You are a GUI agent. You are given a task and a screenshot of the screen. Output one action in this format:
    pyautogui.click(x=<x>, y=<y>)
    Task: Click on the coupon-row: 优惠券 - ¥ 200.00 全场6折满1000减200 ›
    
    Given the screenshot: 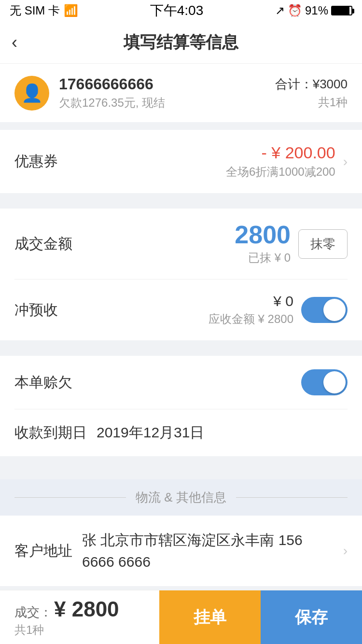 What is the action you would take?
    pyautogui.click(x=181, y=161)
    